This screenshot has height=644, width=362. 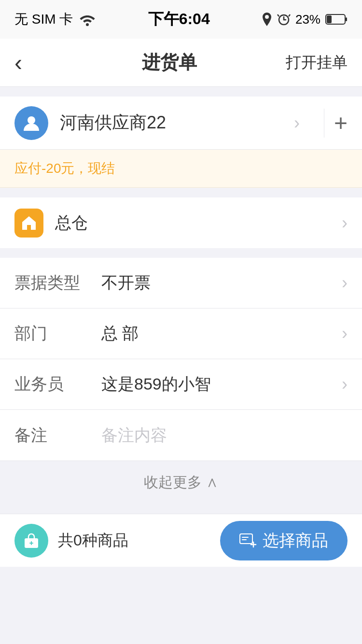 What do you see at coordinates (87, 19) in the screenshot?
I see `wifi-icon` at bounding box center [87, 19].